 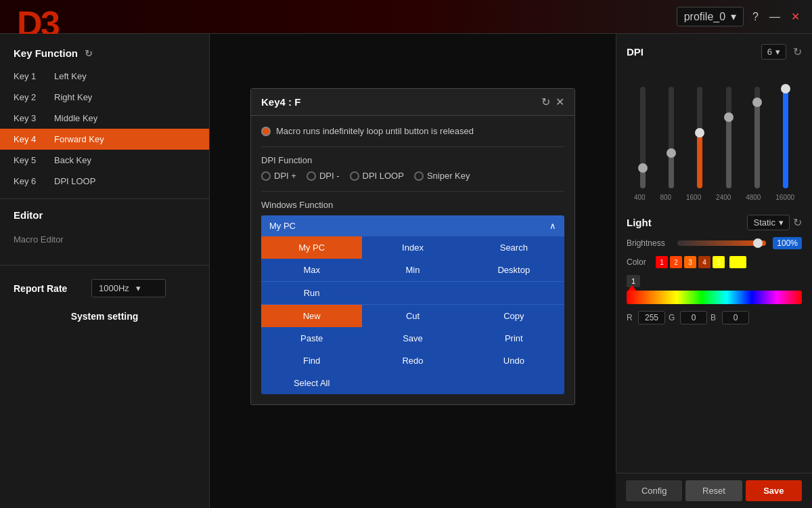 I want to click on color-bar-container: 1, so click(x=715, y=290).